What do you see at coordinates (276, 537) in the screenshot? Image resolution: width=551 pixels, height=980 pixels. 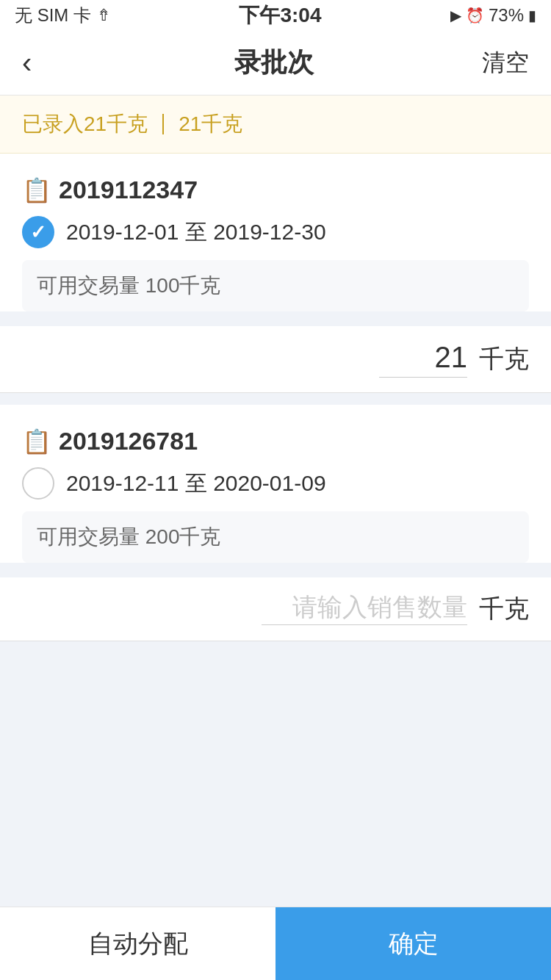 I see `batch2-avail: 可用交易量 200千克` at bounding box center [276, 537].